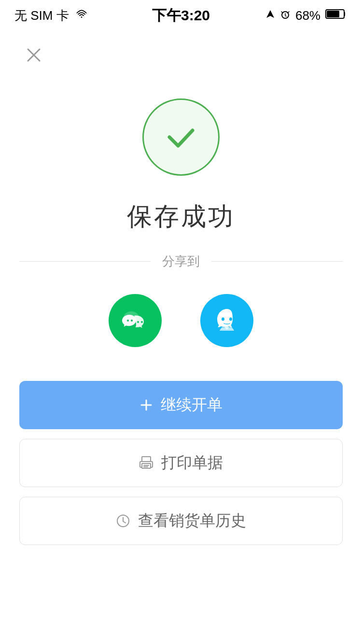 Image resolution: width=362 pixels, height=644 pixels. What do you see at coordinates (181, 521) in the screenshot?
I see `history-button: 查看销货单历史` at bounding box center [181, 521].